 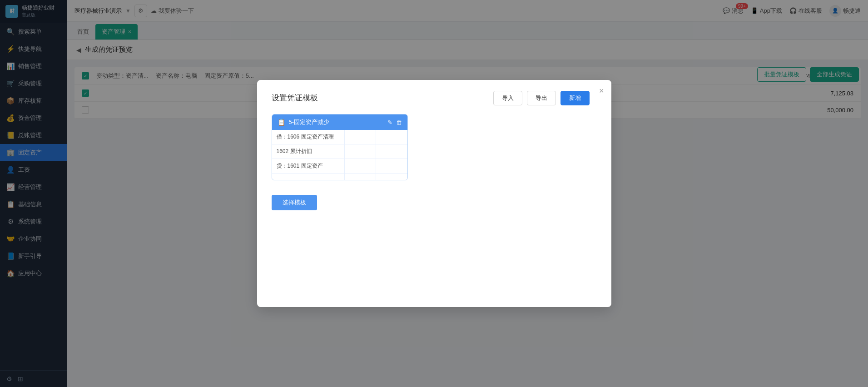 What do you see at coordinates (336, 122) in the screenshot?
I see `template-title: 5-固定资产减少` at bounding box center [336, 122].